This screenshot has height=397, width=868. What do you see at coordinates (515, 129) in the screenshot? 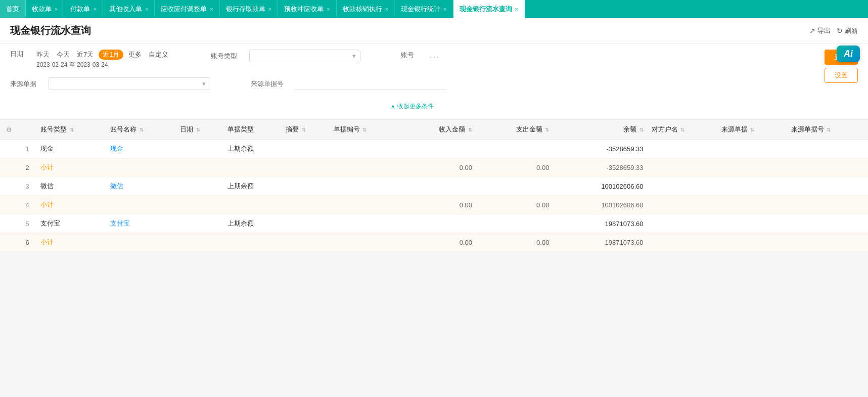
I see `th-expense: 支出金额 ⇅` at bounding box center [515, 129].